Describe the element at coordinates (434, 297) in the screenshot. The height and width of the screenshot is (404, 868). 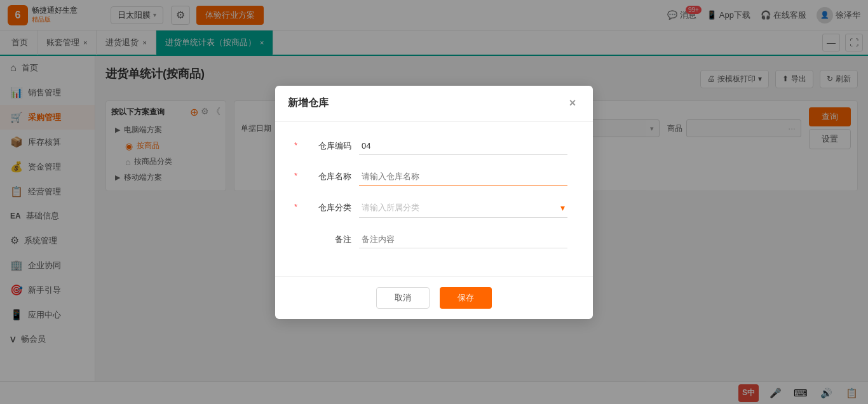
I see `dialog-footer: 取消 保存` at that location.